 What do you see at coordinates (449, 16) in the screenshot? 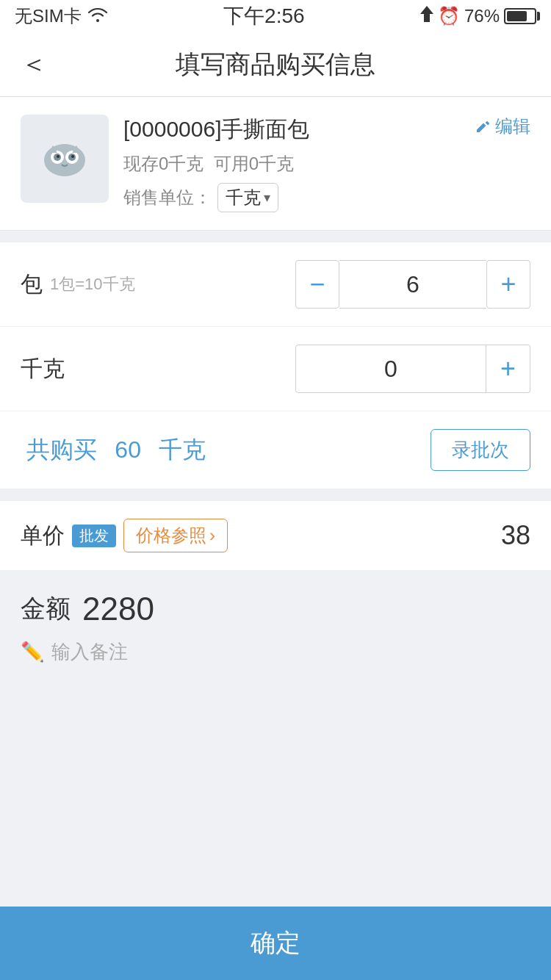
I see `alarm-icon: ⏰` at bounding box center [449, 16].